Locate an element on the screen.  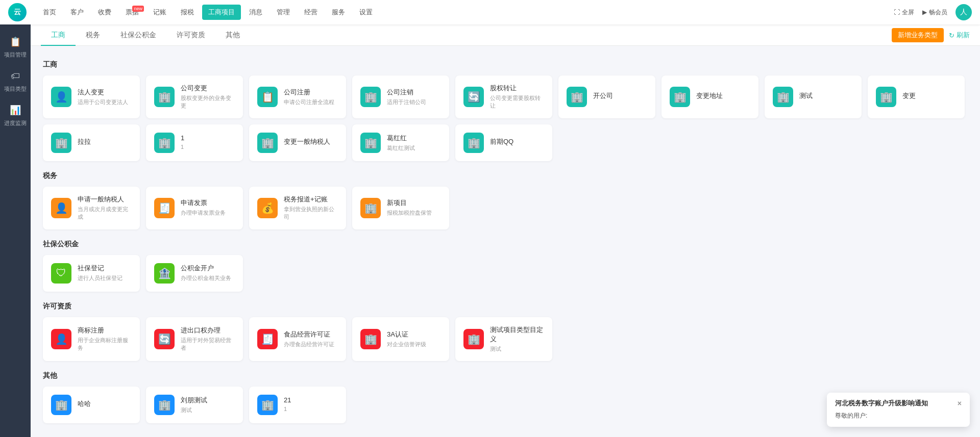
card-new-project: 🏢 新项目 报税加税控盘保管 is located at coordinates (401, 208).